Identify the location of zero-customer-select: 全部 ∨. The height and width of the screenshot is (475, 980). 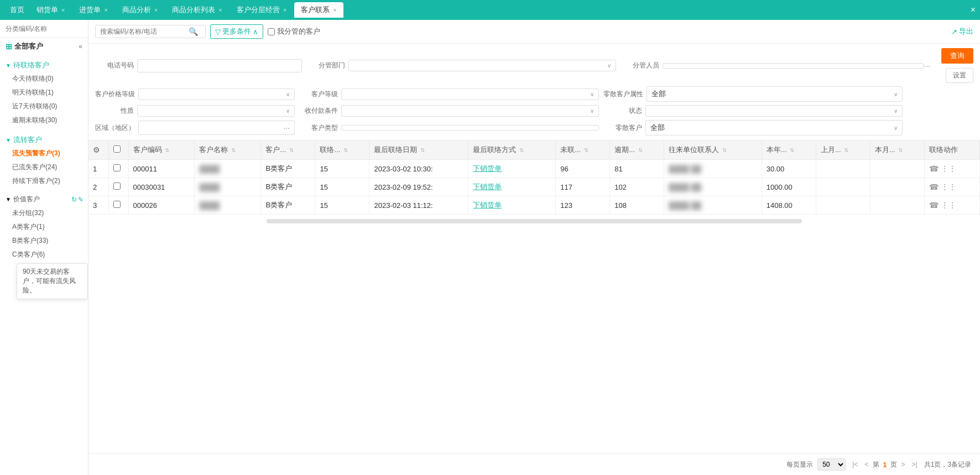
(774, 128).